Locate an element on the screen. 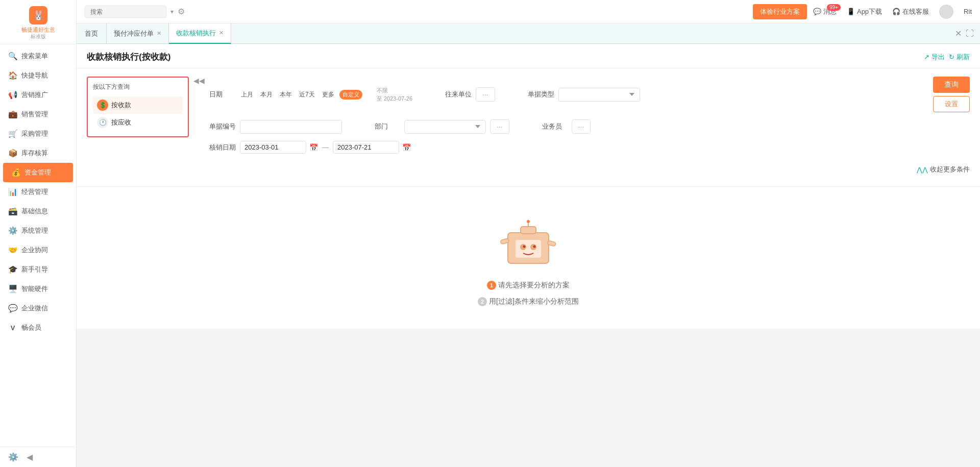 This screenshot has width=980, height=467. empty-hint-1-text: 请先选择要分析的方案 is located at coordinates (534, 285).